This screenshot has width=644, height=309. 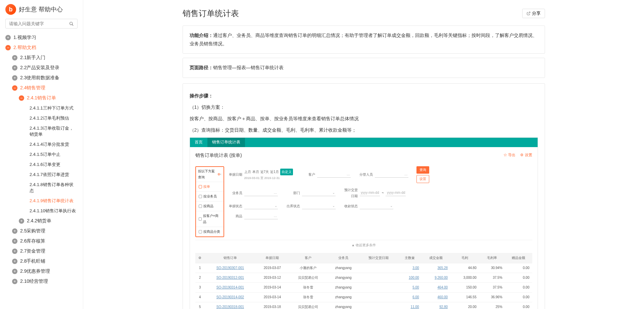 I want to click on table-cell: 365.28, so click(x=436, y=268).